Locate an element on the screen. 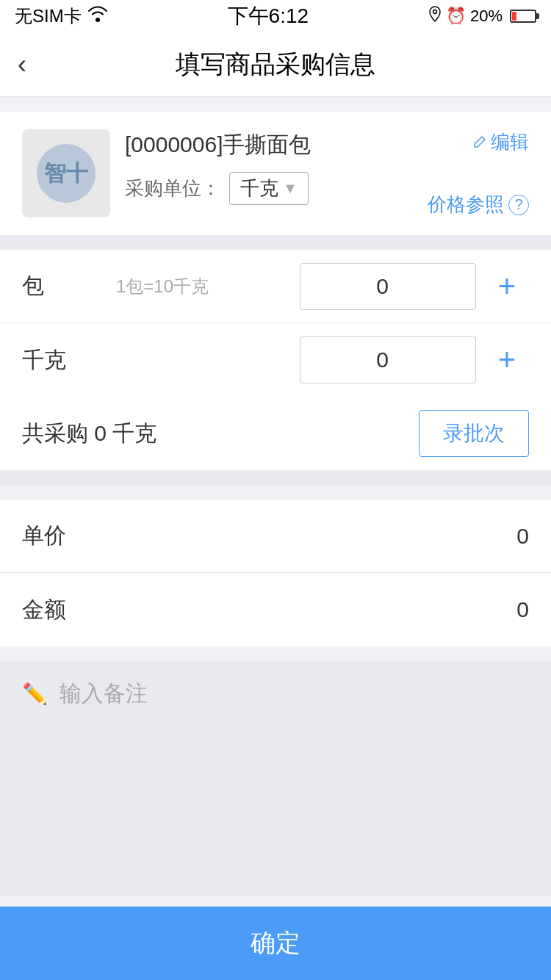 The height and width of the screenshot is (980, 551). location-icon is located at coordinates (435, 16).